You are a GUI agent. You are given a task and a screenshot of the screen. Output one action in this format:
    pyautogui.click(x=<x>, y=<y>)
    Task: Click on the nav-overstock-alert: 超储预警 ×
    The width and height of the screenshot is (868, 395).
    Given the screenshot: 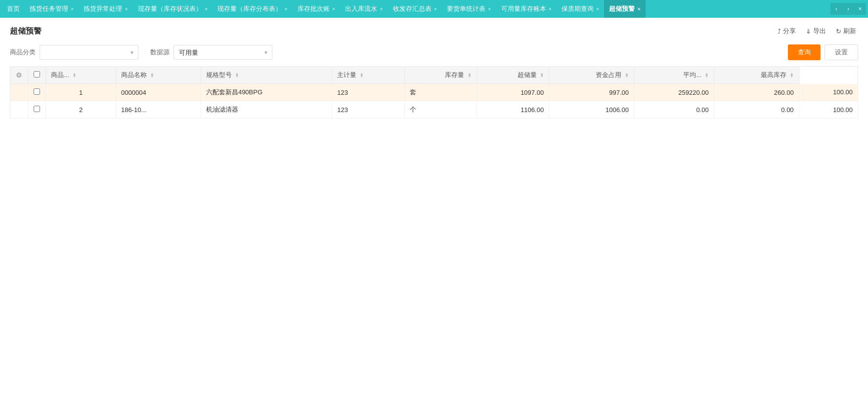 What is the action you would take?
    pyautogui.click(x=625, y=9)
    